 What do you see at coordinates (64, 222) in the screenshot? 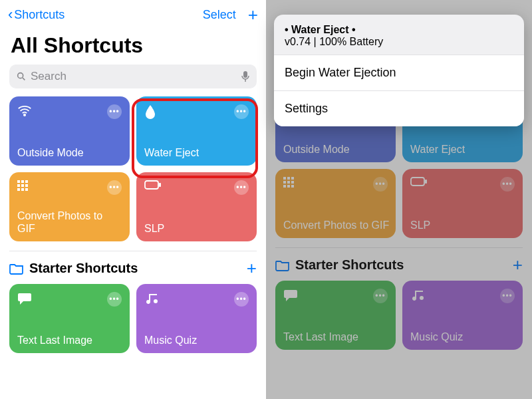
I see `tile-label: Convert Photos to GIF` at bounding box center [64, 222].